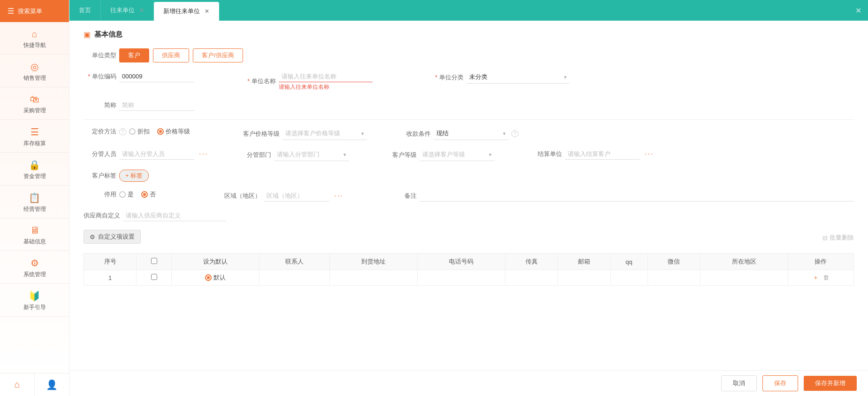 Image resolution: width=868 pixels, height=396 pixels. What do you see at coordinates (518, 77) in the screenshot?
I see `unit-category-select: 未分类 ▾` at bounding box center [518, 77].